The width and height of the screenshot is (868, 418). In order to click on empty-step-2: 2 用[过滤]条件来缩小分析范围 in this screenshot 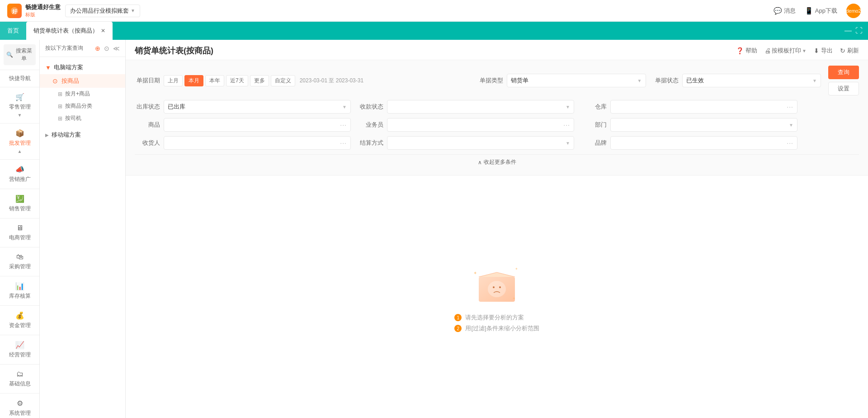, I will do `click(496, 328)`.